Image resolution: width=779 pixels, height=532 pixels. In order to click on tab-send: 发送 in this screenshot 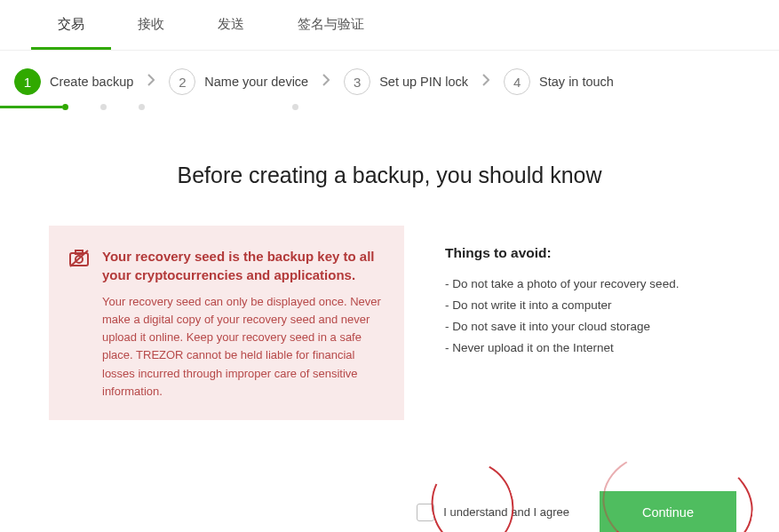, I will do `click(231, 25)`.